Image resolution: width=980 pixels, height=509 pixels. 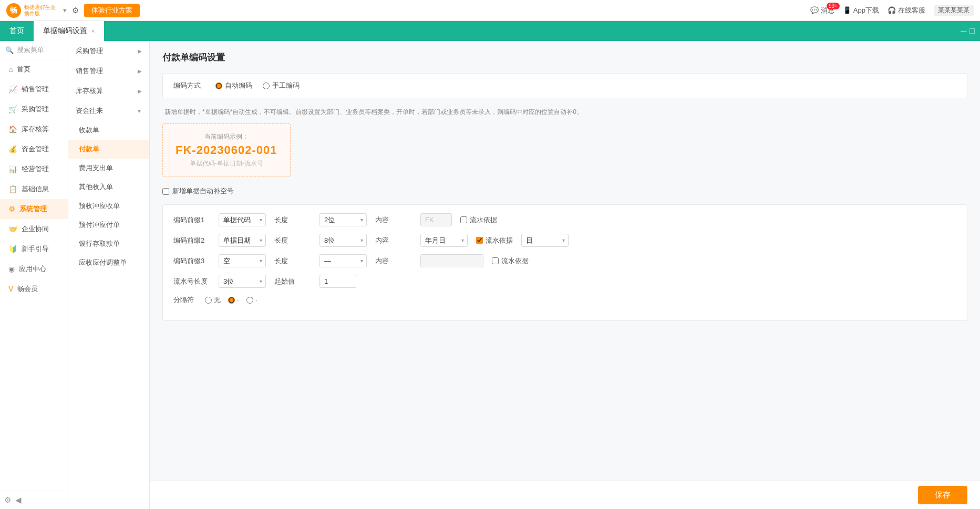 I want to click on sub-item-other-income: 其他收入单, so click(x=109, y=187).